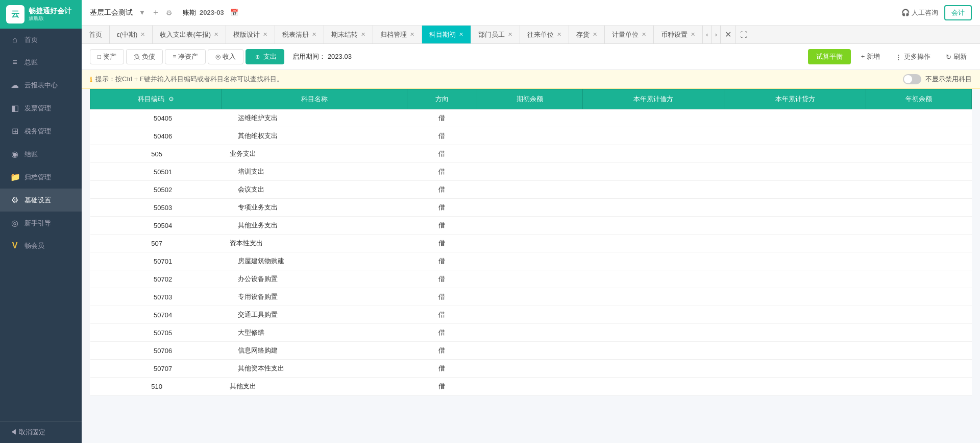  What do you see at coordinates (156, 12) in the screenshot?
I see `add-tab-btn: ＋` at bounding box center [156, 12].